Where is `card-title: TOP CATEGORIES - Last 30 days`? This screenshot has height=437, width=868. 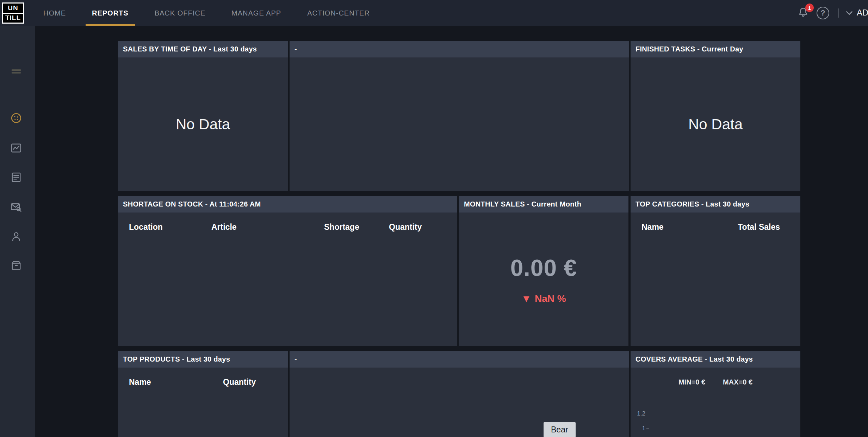 card-title: TOP CATEGORIES - Last 30 days is located at coordinates (715, 204).